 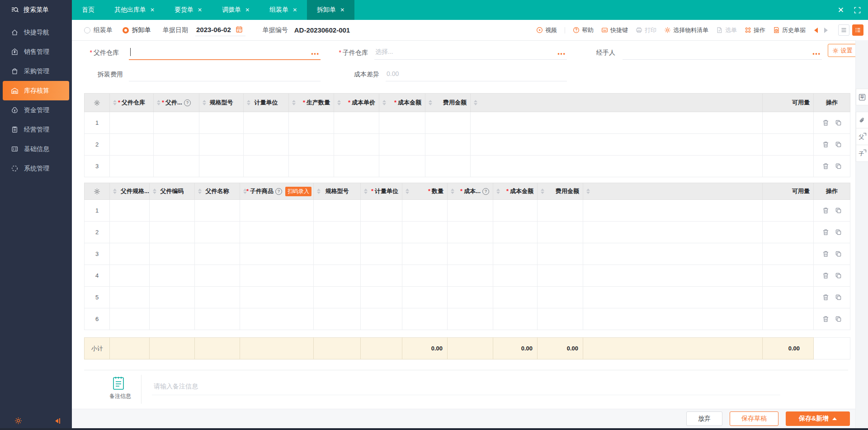 I want to click on video-button: 视频, so click(x=547, y=30).